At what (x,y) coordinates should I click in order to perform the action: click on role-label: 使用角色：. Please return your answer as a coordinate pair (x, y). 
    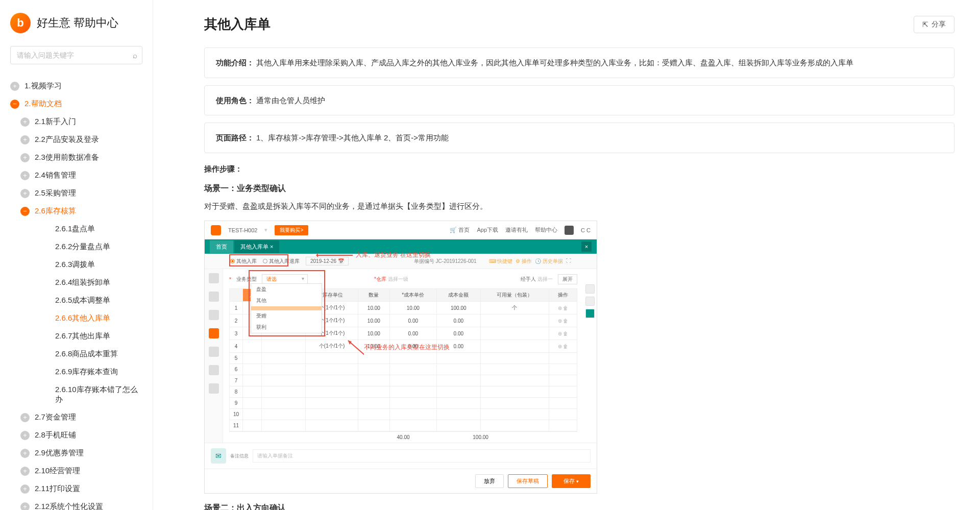
    Looking at the image, I should click on (235, 100).